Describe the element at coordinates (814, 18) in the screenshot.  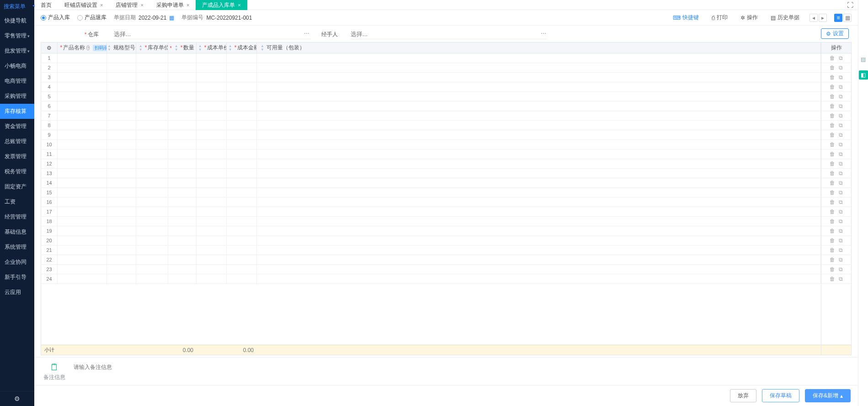
I see `prev-doc-button: ◂` at that location.